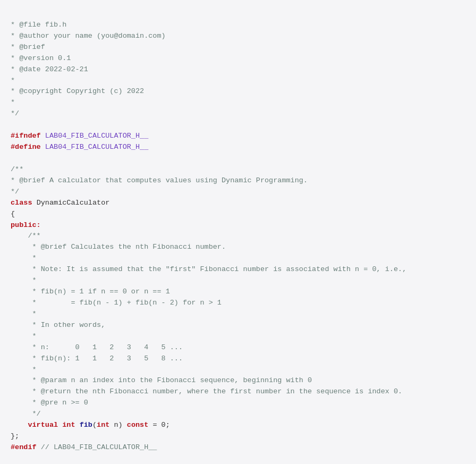 The image size is (476, 464). What do you see at coordinates (97, 136) in the screenshot?
I see `ifndef-macro: LAB04_FIB_CALCULATOR_H__` at bounding box center [97, 136].